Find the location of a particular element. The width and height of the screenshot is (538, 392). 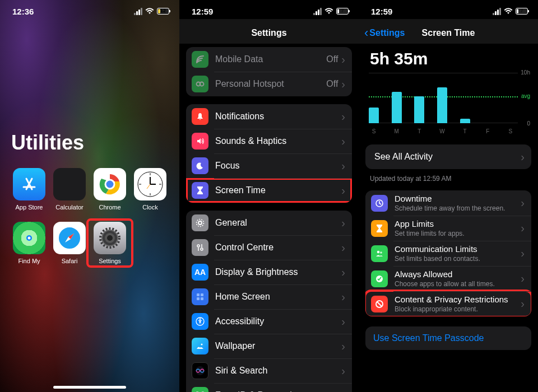

nav-bar: ‹ Settings Screen Time is located at coordinates (448, 31).